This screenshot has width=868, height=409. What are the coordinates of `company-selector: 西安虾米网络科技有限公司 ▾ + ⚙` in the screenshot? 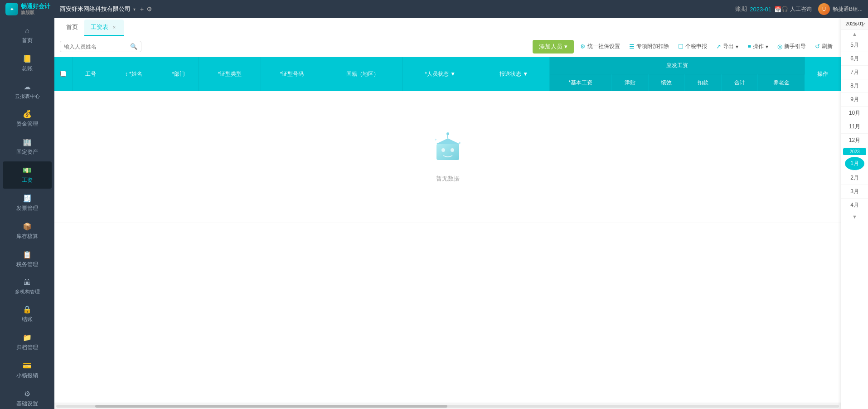 It's located at (395, 9).